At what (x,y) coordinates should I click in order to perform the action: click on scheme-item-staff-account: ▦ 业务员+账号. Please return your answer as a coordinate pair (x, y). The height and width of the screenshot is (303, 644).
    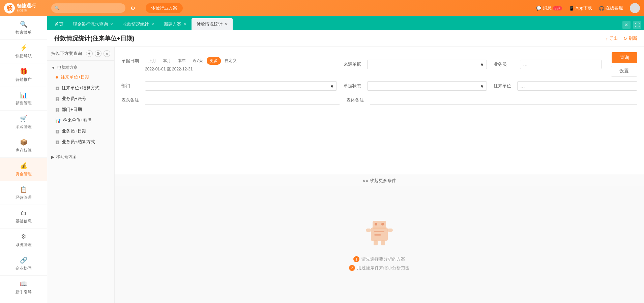
    Looking at the image, I should click on (81, 99).